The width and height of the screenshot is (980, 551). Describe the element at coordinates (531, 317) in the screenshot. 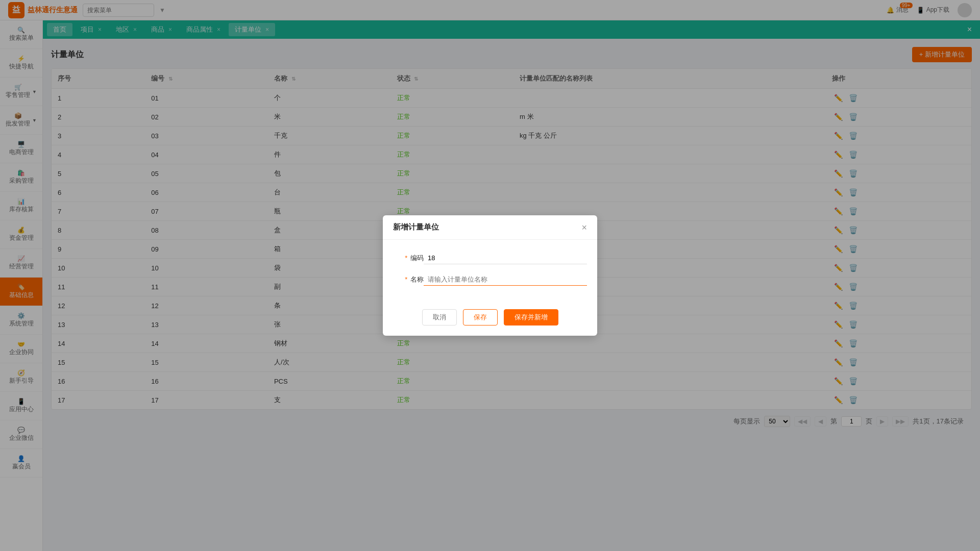

I see `save-new-button: 保存并新增` at that location.